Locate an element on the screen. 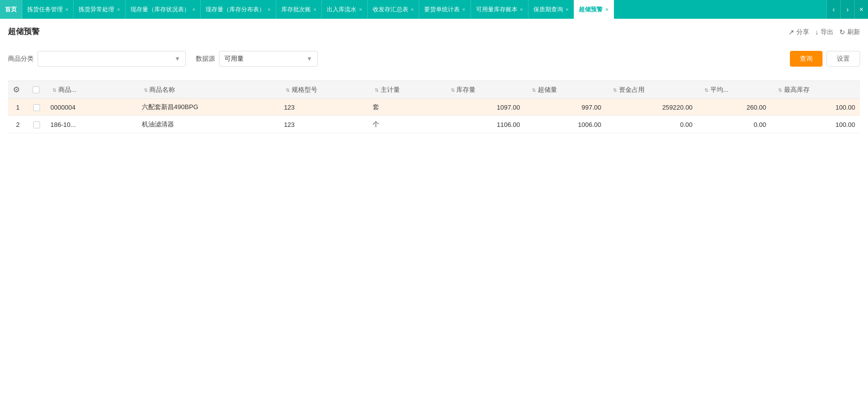 The width and height of the screenshot is (868, 395). nav-item-summary: 收发存汇总表 × is located at coordinates (393, 9).